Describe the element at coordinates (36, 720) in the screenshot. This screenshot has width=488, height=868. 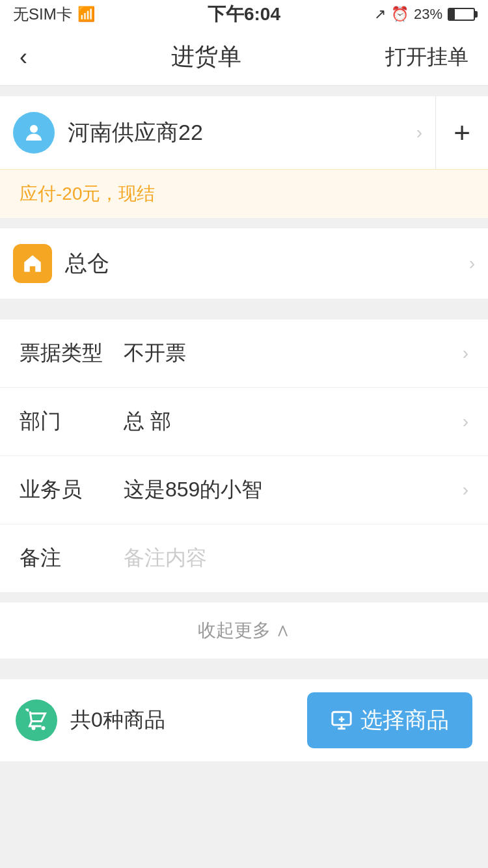
I see `cart-icon-circle` at that location.